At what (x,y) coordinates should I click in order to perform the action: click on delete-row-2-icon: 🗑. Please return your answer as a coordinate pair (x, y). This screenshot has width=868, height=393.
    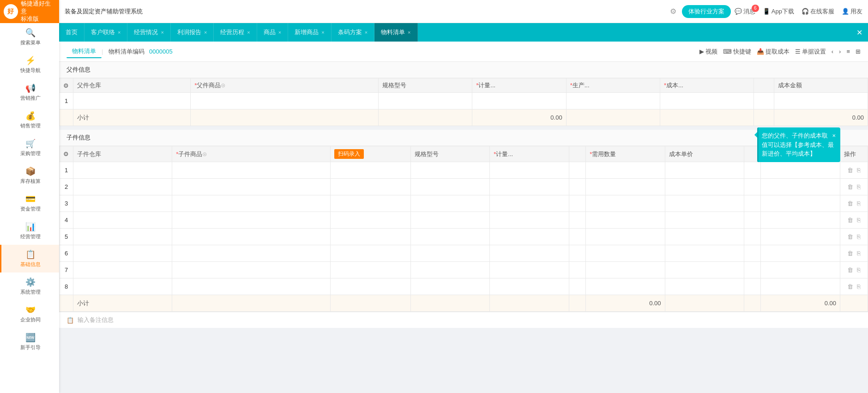
    Looking at the image, I should click on (850, 187).